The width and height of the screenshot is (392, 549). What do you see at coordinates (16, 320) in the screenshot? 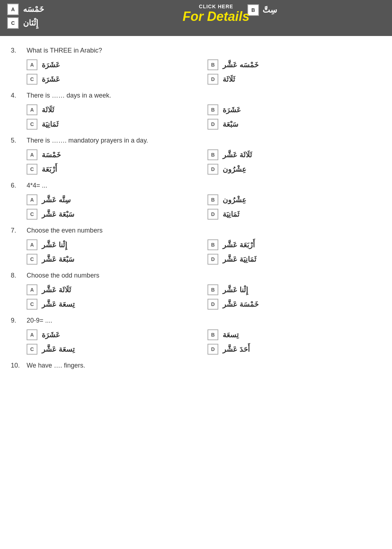
I see `question-9-number: 9.` at bounding box center [16, 320].